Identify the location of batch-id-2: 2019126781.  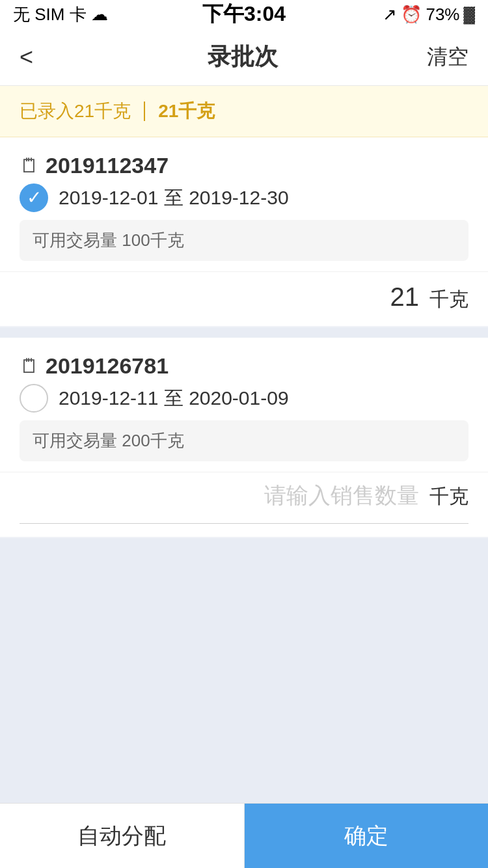
(107, 366).